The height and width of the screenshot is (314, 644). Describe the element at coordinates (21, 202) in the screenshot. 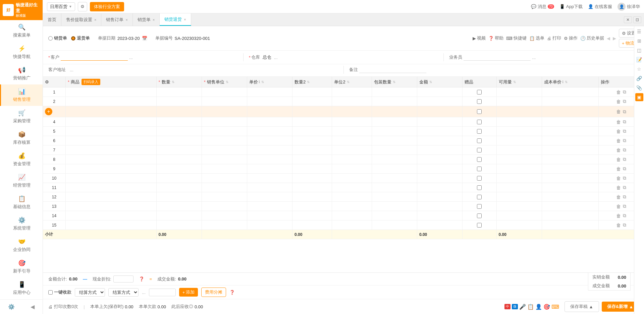

I see `sidebar-item-basic: 📋 基础信息` at that location.